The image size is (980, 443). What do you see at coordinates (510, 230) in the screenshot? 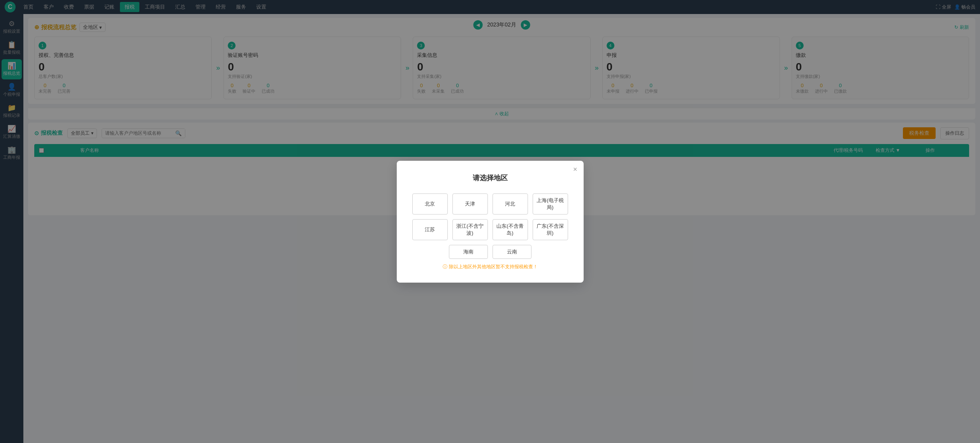
I see `region-btn-shandong: 山东(不含青岛)` at bounding box center [510, 230].